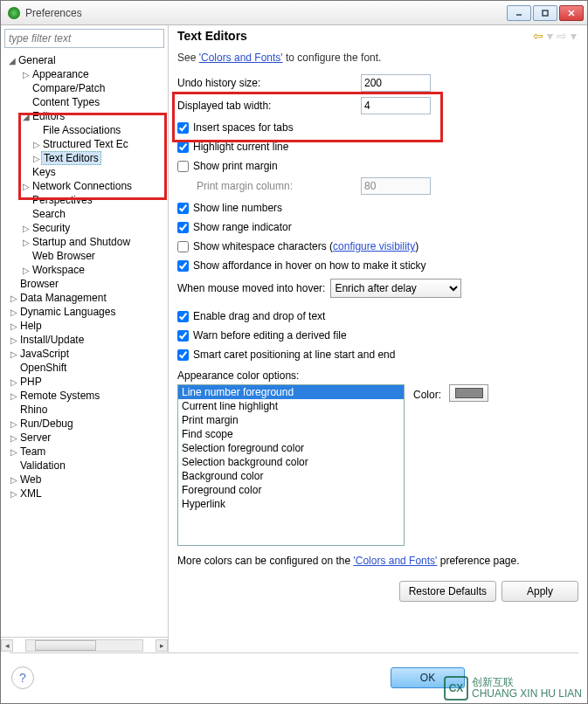 Image resolution: width=588 pixels, height=704 pixels. What do you see at coordinates (291, 490) in the screenshot?
I see `list-item: Foreground color` at bounding box center [291, 490].